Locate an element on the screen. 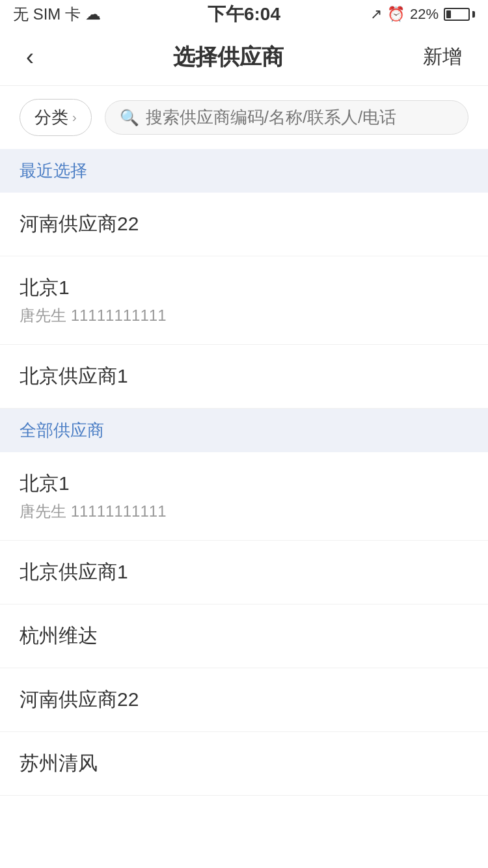  recent-section-header: 最近选择 is located at coordinates (244, 170).